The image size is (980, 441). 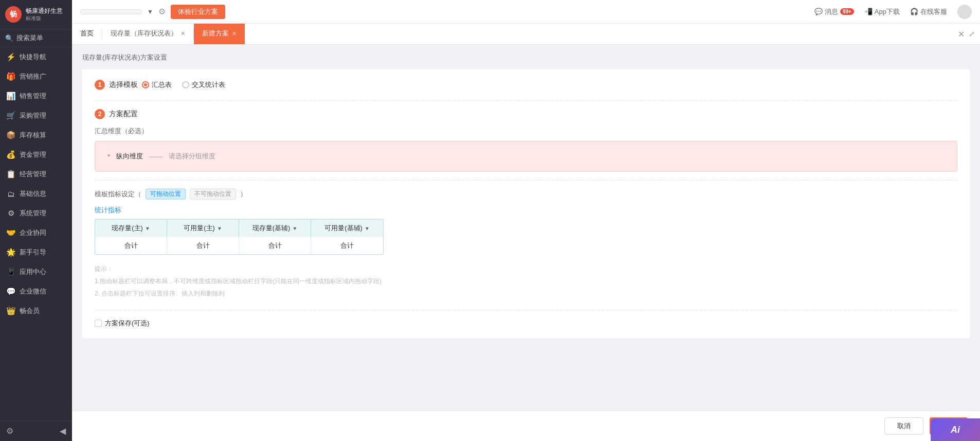 What do you see at coordinates (109, 156) in the screenshot?
I see `required-mark: *` at bounding box center [109, 156].